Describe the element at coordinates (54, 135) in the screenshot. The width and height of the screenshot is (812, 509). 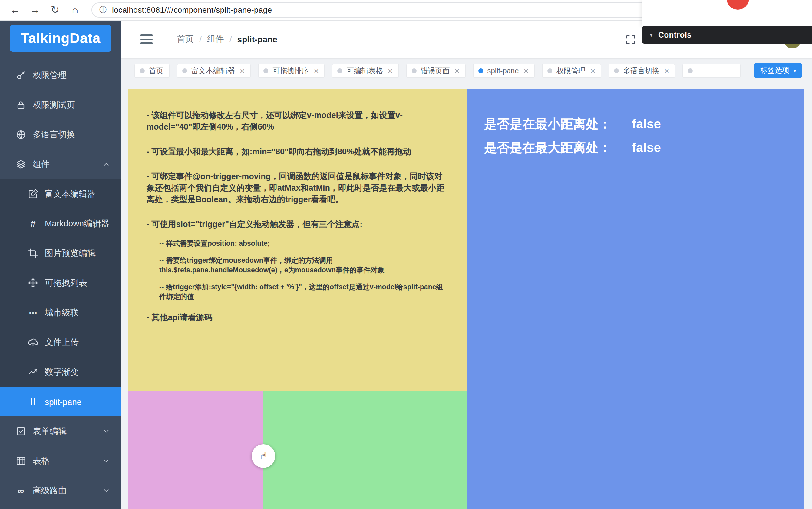
I see `sidebar-item-label: 多语言切换` at that location.